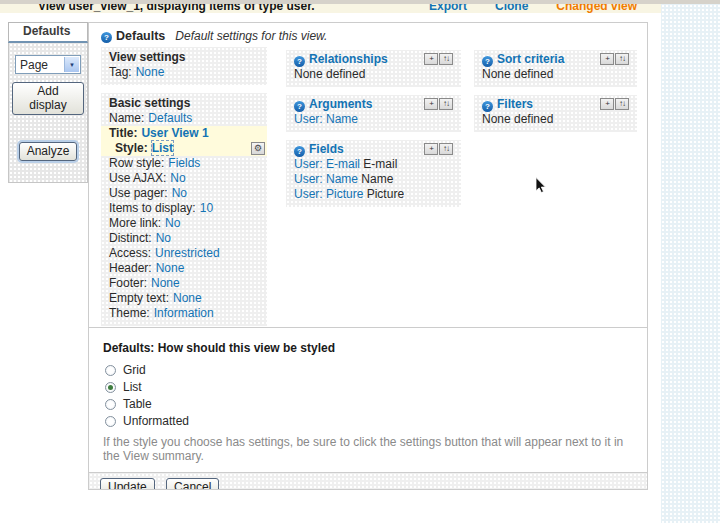  Describe the element at coordinates (184, 254) in the screenshot. I see `setting-row: Access:Unrestricted` at that location.